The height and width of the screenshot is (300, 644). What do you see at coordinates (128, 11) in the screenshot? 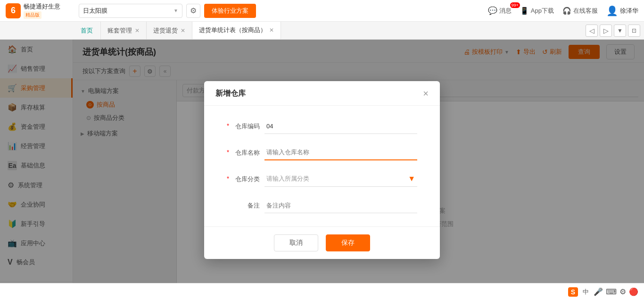
I see `search-value: 日太阳膜` at bounding box center [128, 11].